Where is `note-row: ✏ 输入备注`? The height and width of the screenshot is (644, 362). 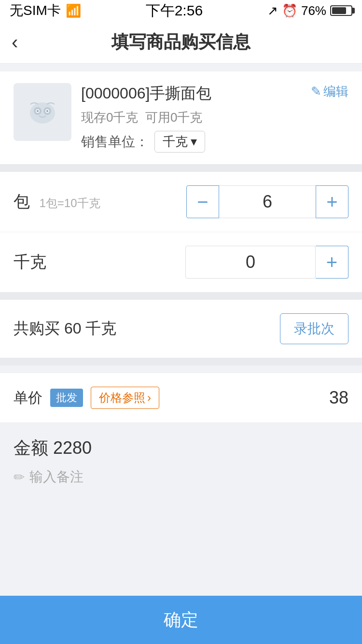
note-row: ✏ 输入备注 is located at coordinates (181, 477).